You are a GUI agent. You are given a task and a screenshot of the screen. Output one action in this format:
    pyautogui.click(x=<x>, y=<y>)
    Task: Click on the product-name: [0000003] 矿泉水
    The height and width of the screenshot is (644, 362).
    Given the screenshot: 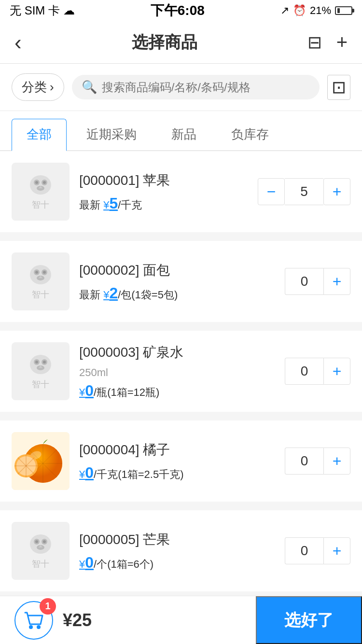 What is the action you would take?
    pyautogui.click(x=177, y=352)
    